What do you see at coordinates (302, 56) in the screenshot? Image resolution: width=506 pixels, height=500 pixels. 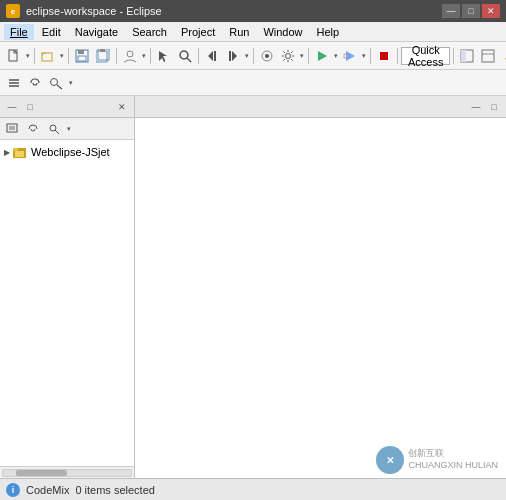 I see `gear-dropdown: ▾` at bounding box center [302, 56].